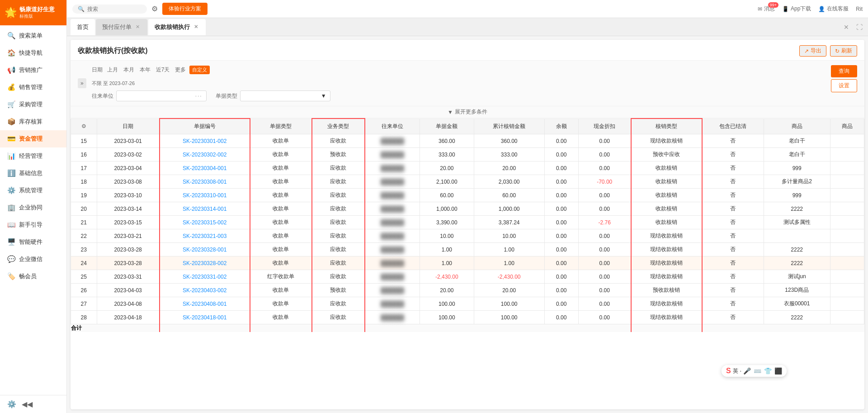 The image size is (868, 413). Describe the element at coordinates (31, 53) in the screenshot. I see `sidebar-item-label: 快捷导航` at that location.